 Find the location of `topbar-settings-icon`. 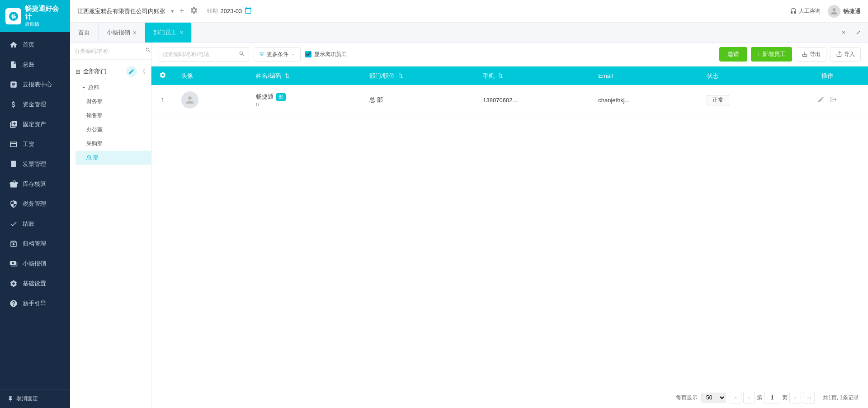

topbar-settings-icon is located at coordinates (194, 11).